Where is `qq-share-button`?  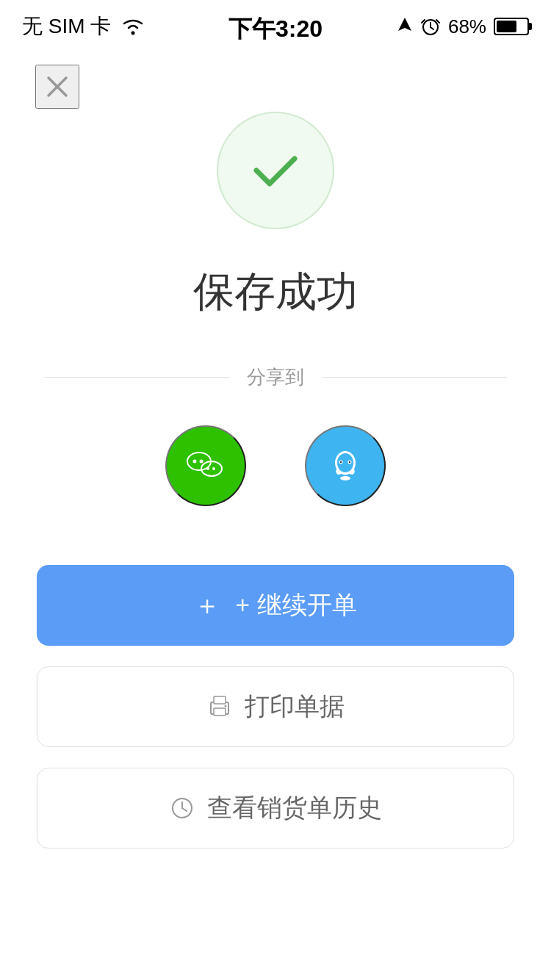 qq-share-button is located at coordinates (345, 466).